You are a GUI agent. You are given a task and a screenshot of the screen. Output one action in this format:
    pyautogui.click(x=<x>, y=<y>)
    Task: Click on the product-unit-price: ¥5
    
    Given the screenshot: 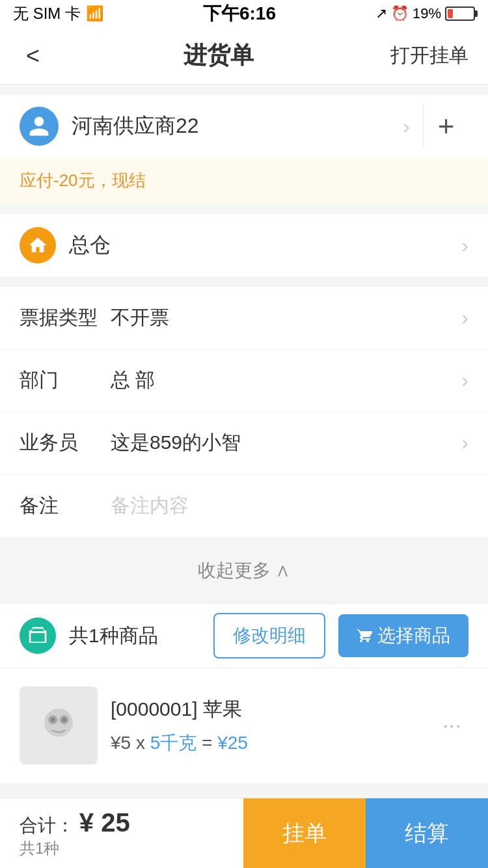 What is the action you would take?
    pyautogui.click(x=121, y=743)
    